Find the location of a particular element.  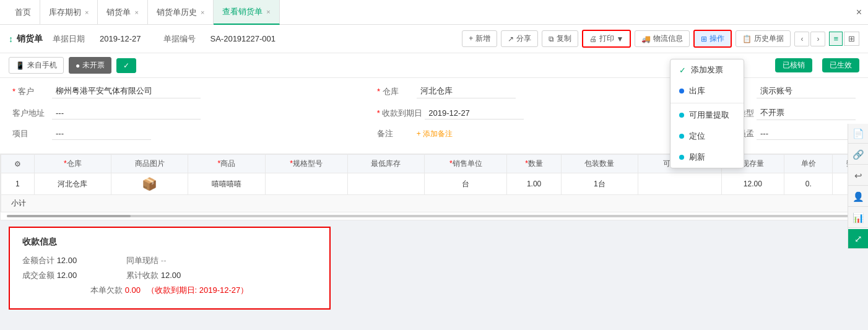

check-mark-icon: ✓ is located at coordinates (682, 71).